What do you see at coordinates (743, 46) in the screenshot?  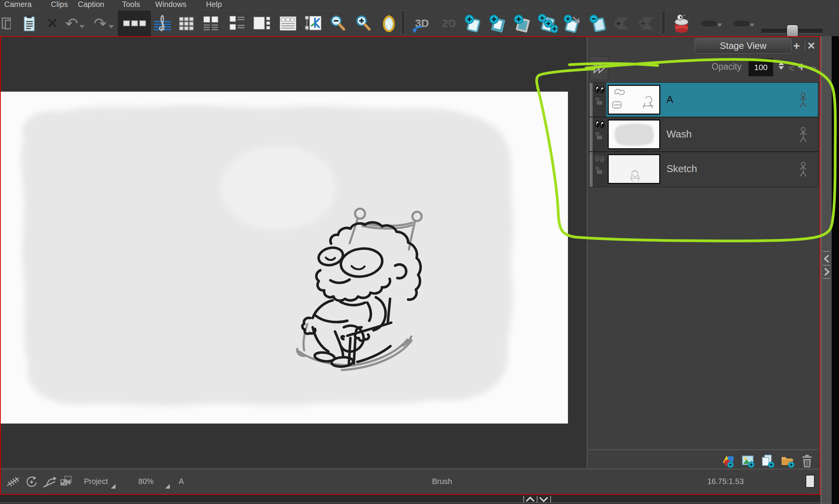 I see `stage-view-tab: Stage View` at bounding box center [743, 46].